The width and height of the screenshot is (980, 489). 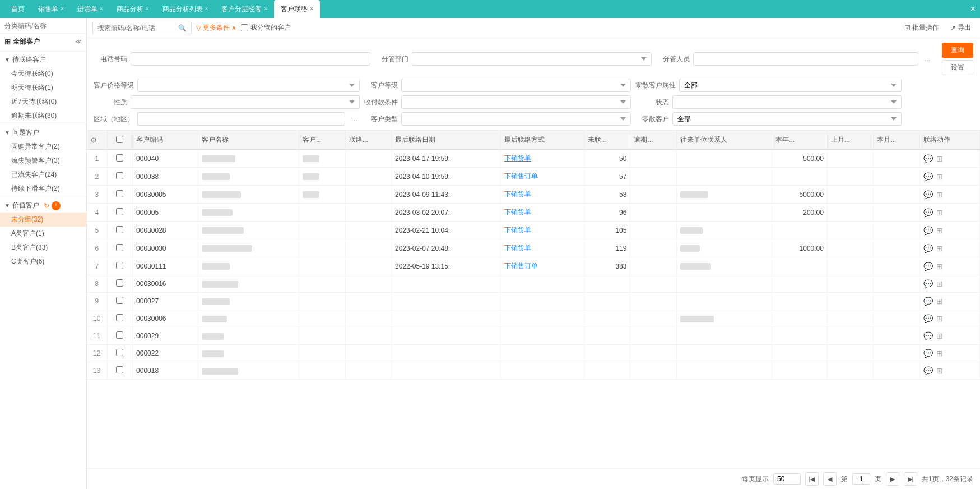 I want to click on problem-customers-group: ▼ 问题客户, so click(x=43, y=132).